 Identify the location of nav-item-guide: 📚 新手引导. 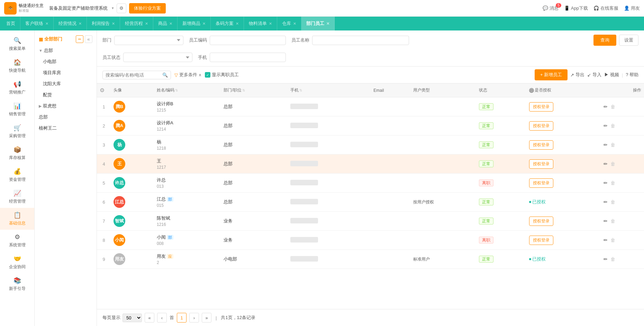
(17, 284).